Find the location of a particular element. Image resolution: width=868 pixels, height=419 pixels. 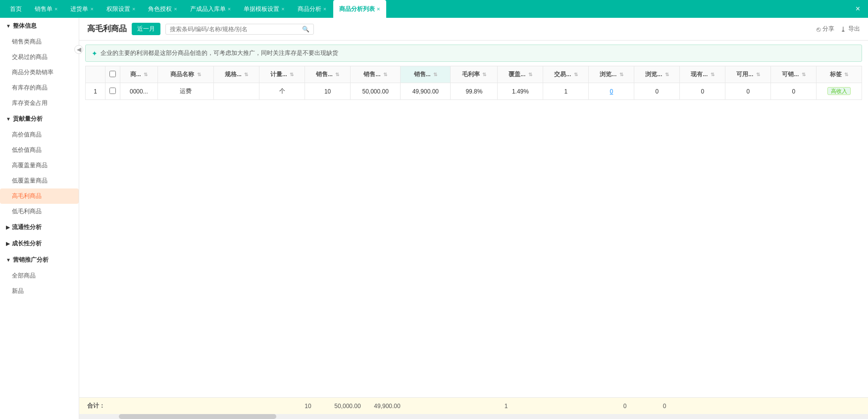

export-button: ⤓ 导出 is located at coordinates (850, 29).